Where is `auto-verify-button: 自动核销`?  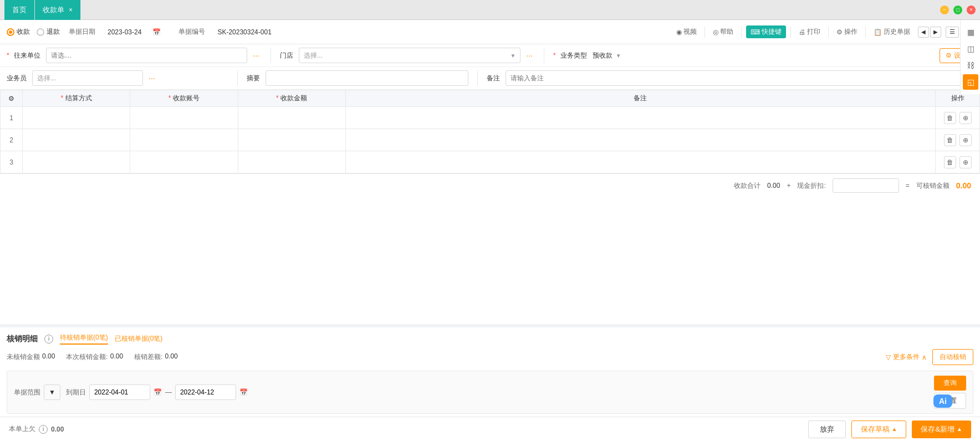 auto-verify-button: 自动核销 is located at coordinates (953, 357).